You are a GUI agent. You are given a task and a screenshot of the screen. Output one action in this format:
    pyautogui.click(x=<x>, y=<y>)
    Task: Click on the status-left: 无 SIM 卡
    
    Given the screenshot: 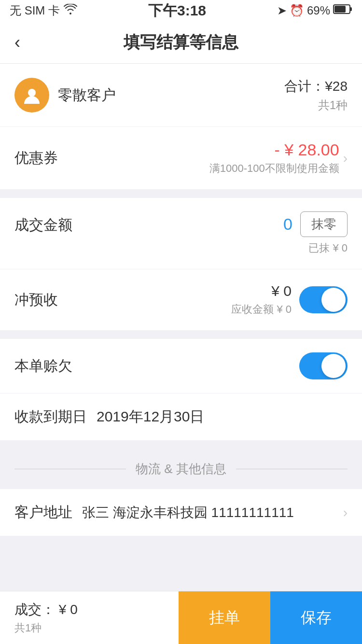 What is the action you would take?
    pyautogui.click(x=43, y=11)
    